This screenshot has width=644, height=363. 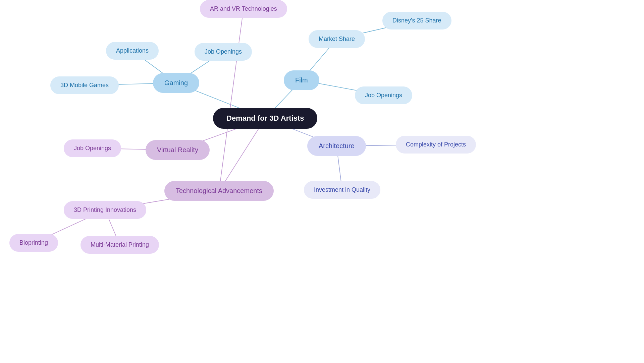 What do you see at coordinates (178, 150) in the screenshot?
I see `virtual-reality-node: Virtual Reality` at bounding box center [178, 150].